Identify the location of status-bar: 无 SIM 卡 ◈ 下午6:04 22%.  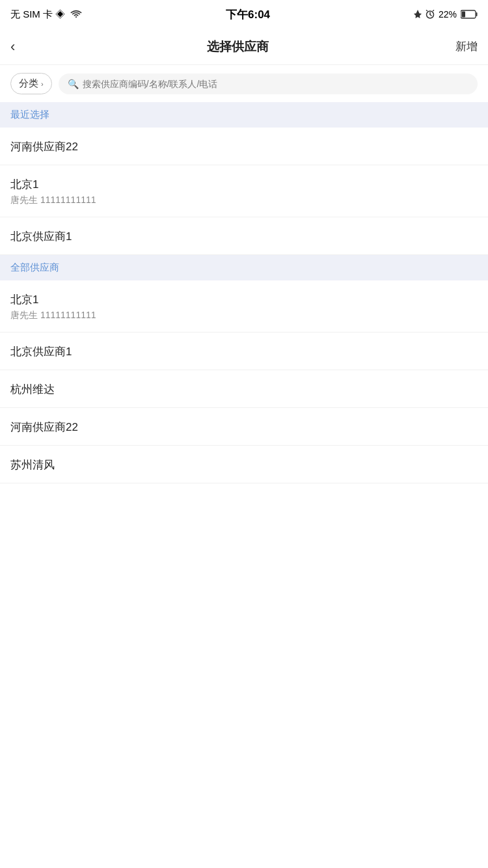
(244, 14).